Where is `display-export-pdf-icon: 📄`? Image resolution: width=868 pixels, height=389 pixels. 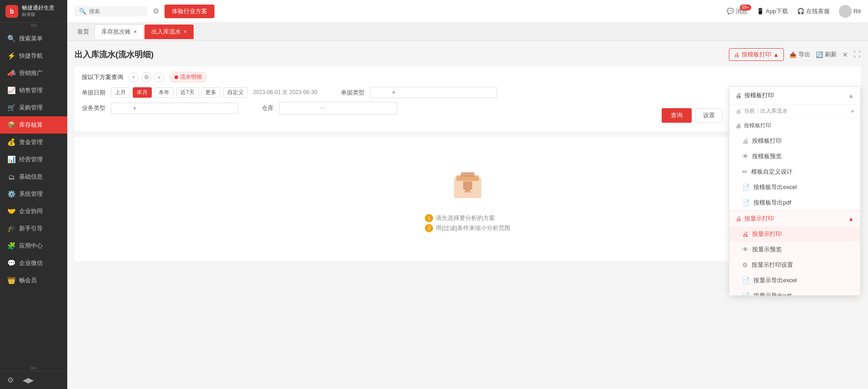 display-export-pdf-icon: 📄 is located at coordinates (746, 294).